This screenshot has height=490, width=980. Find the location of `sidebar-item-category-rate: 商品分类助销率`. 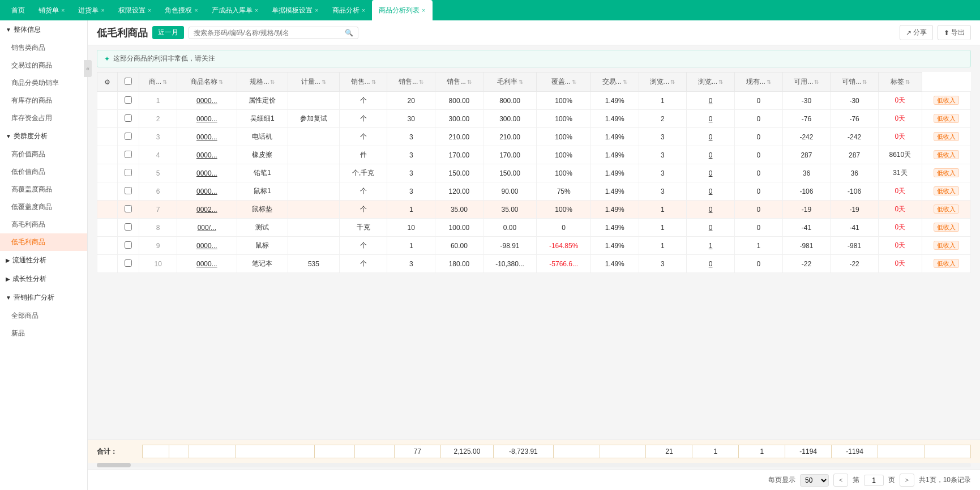

sidebar-item-category-rate: 商品分类助销率 is located at coordinates (44, 83).